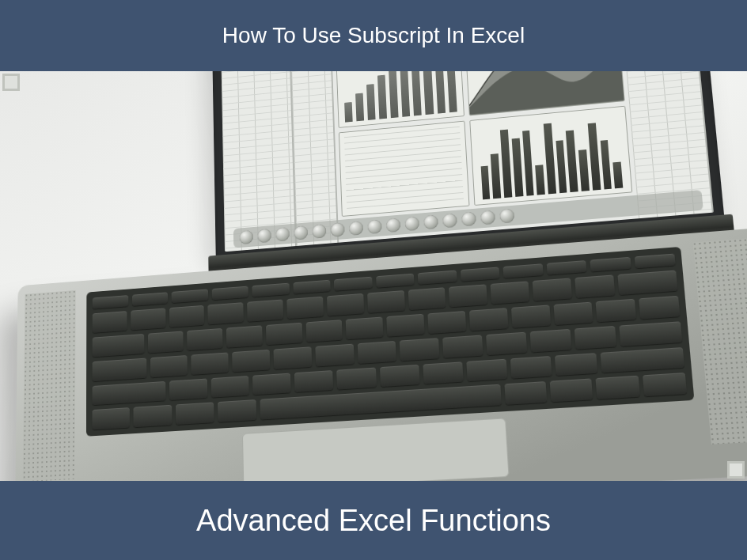 Image resolution: width=747 pixels, height=560 pixels. Describe the element at coordinates (720, 342) in the screenshot. I see `speaker-grille-right` at that location.